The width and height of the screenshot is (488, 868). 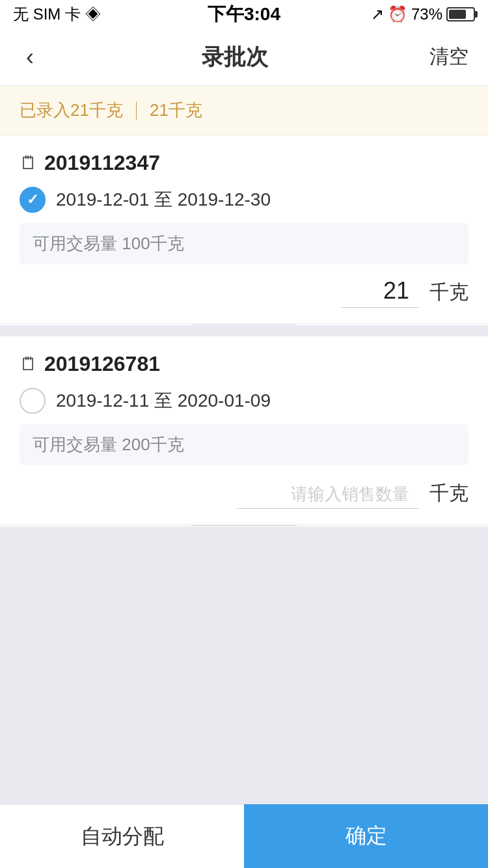 I want to click on batch-unit-1: 千克, so click(x=449, y=293).